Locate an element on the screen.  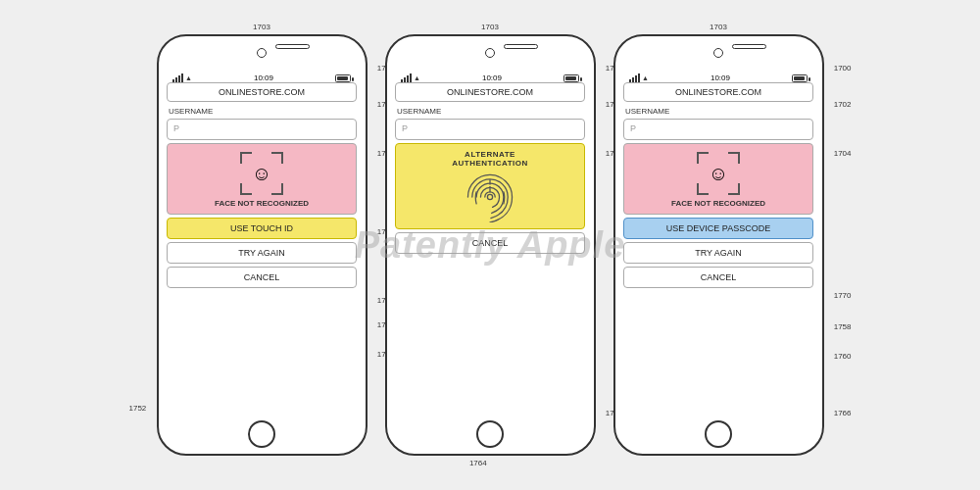
face-panel-1: ☺ FACE NOT RECOGNIZED is located at coordinates (262, 178).